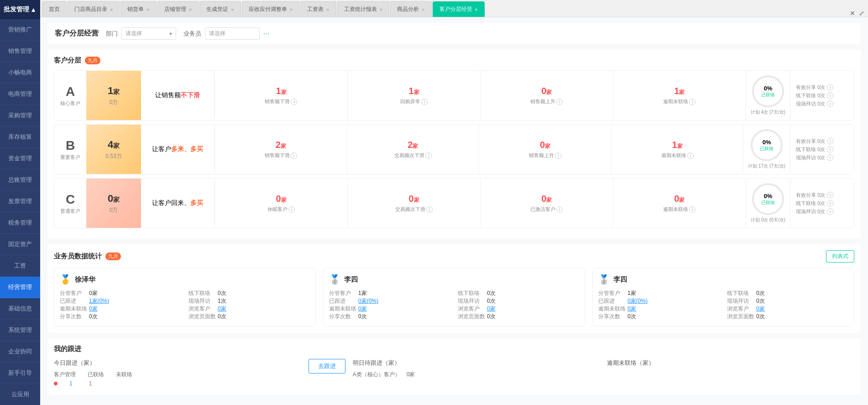  I want to click on tab-close-6: ×, so click(328, 10).